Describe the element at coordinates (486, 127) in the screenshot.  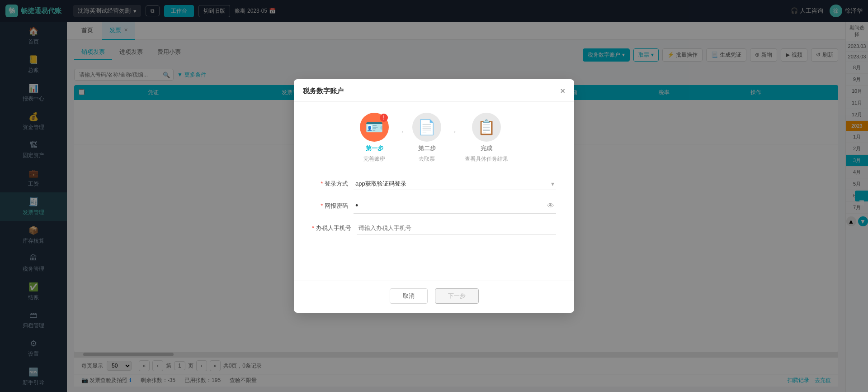
I see `step-3-icon: 📋` at that location.